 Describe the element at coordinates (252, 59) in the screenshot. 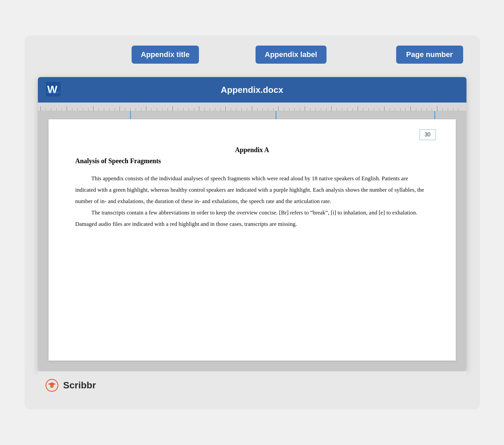

I see `tooltip-row: Appendix title Appendix label Page numbe…` at that location.